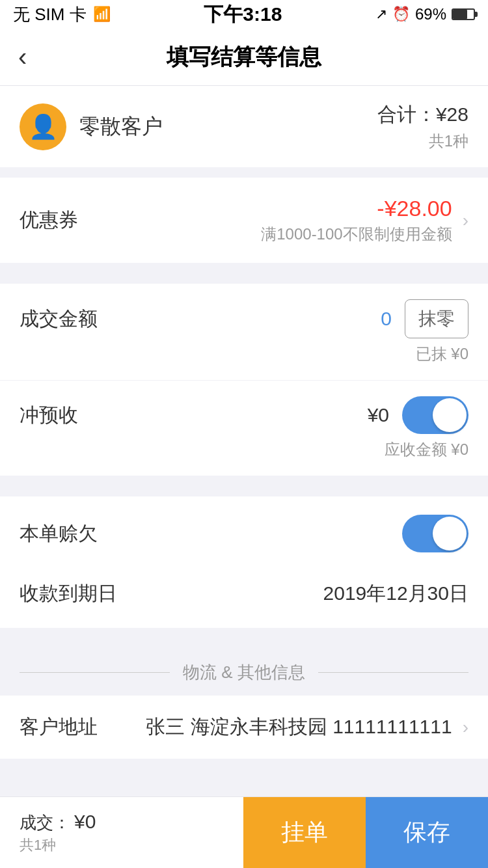 This screenshot has height=868, width=488. What do you see at coordinates (299, 727) in the screenshot?
I see `address-value: 张三 海淀永丰科技园 11111111111` at bounding box center [299, 727].